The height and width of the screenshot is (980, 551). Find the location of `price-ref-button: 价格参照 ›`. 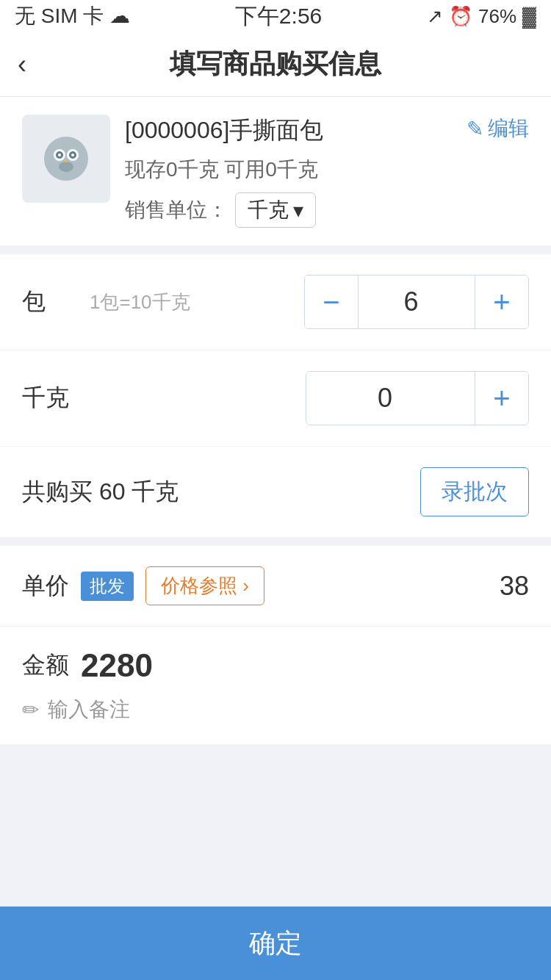

price-ref-button: 价格参照 › is located at coordinates (205, 586).